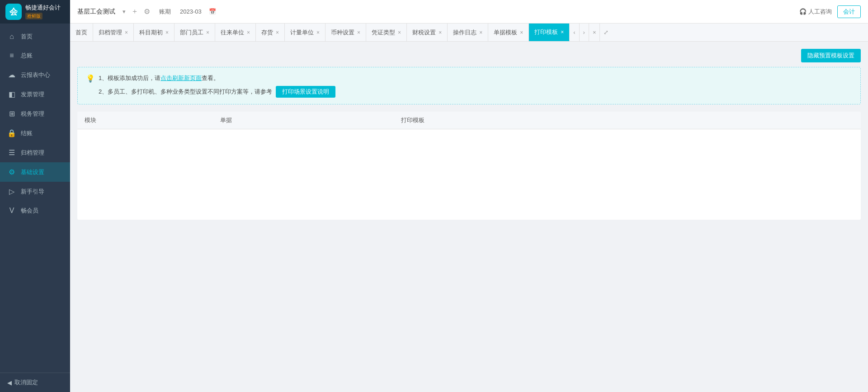 This screenshot has width=868, height=392. What do you see at coordinates (35, 172) in the screenshot?
I see `sidebar-item-settings: ⚙ 基础设置` at bounding box center [35, 172].